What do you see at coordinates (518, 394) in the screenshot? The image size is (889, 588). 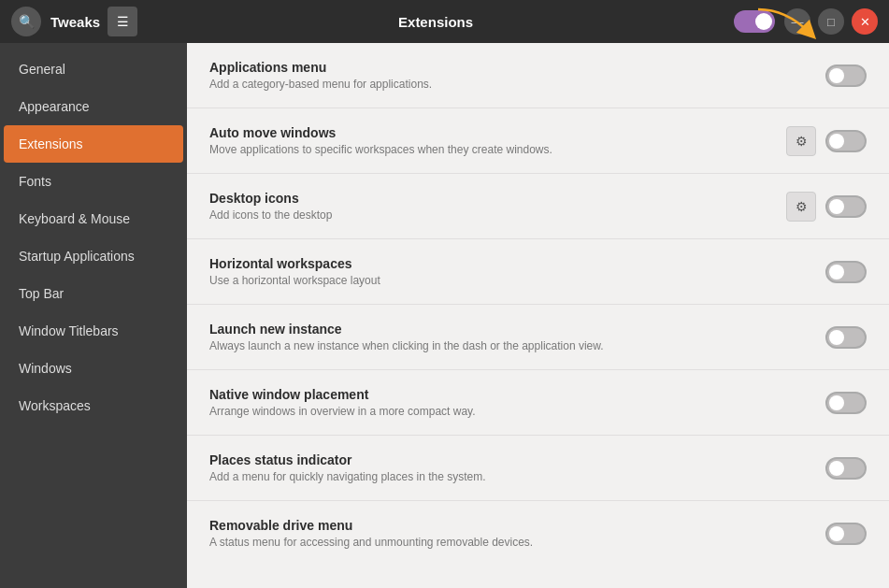 I see `ext-title-native-window-placement: Native window placement` at bounding box center [518, 394].